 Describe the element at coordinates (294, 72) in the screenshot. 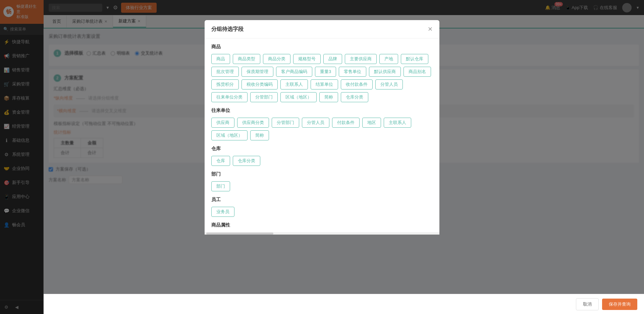

I see `tag-product-10: 客户商品编码` at that location.